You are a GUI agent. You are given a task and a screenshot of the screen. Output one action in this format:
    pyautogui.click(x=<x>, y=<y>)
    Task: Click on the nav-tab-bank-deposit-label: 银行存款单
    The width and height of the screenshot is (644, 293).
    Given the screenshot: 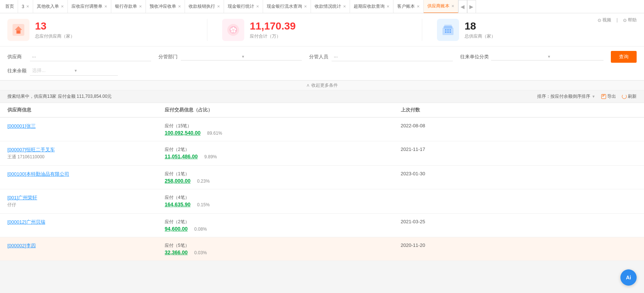 What is the action you would take?
    pyautogui.click(x=126, y=7)
    